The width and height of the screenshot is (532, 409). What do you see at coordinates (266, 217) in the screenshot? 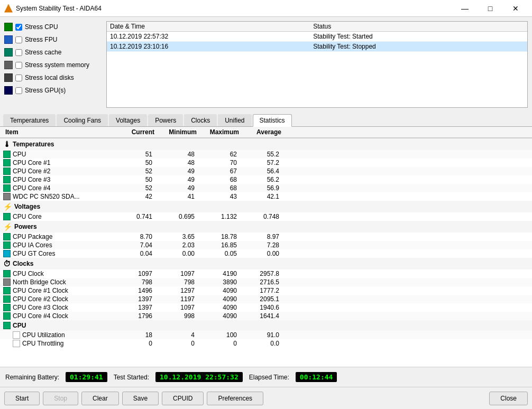
I see `table-row: CPU Core 0.741 0.695 1.132 0.748` at bounding box center [266, 217].